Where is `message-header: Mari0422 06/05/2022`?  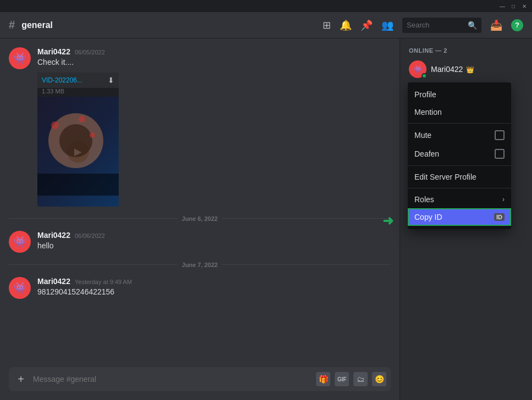
message-header: Mari0422 06/05/2022 is located at coordinates (214, 52).